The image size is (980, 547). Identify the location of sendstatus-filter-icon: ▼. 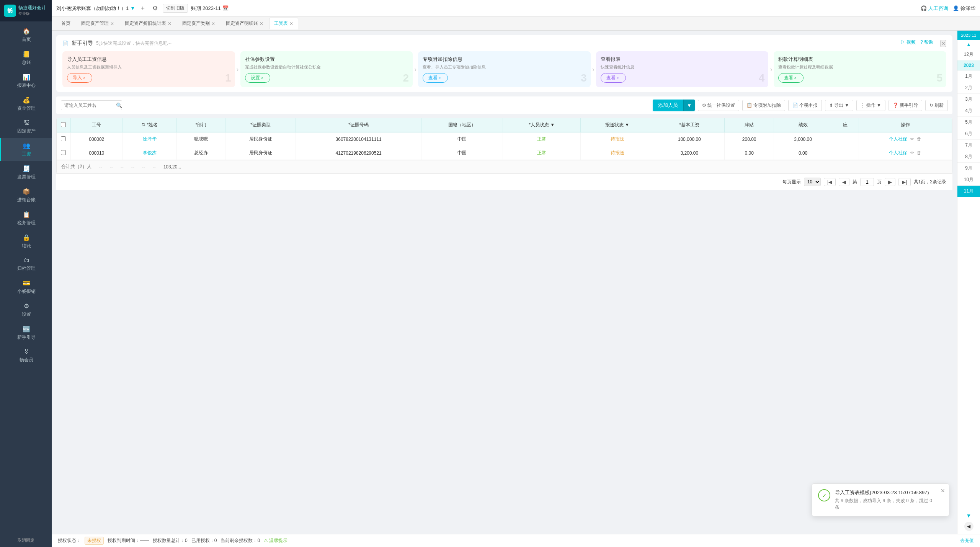
(627, 125).